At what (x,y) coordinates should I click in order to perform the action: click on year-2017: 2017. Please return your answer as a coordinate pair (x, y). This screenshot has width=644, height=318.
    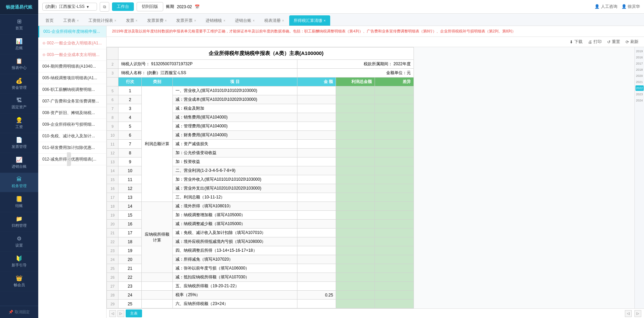
    Looking at the image, I should click on (639, 64).